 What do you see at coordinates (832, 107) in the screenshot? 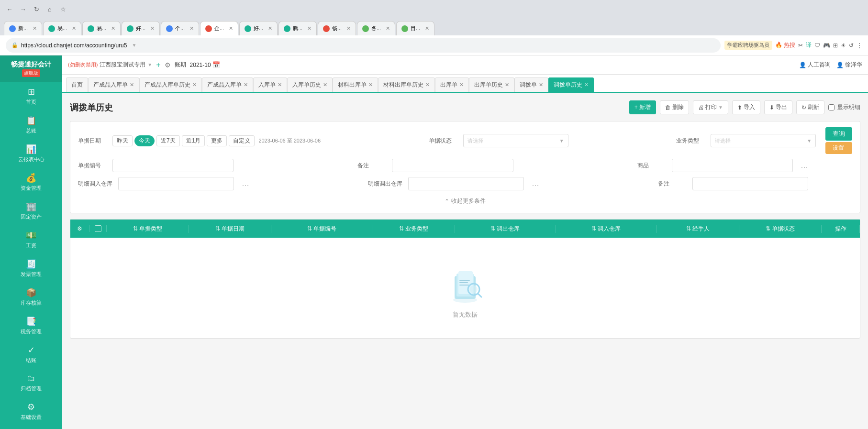
I see `show-all-checkbox` at bounding box center [832, 107].